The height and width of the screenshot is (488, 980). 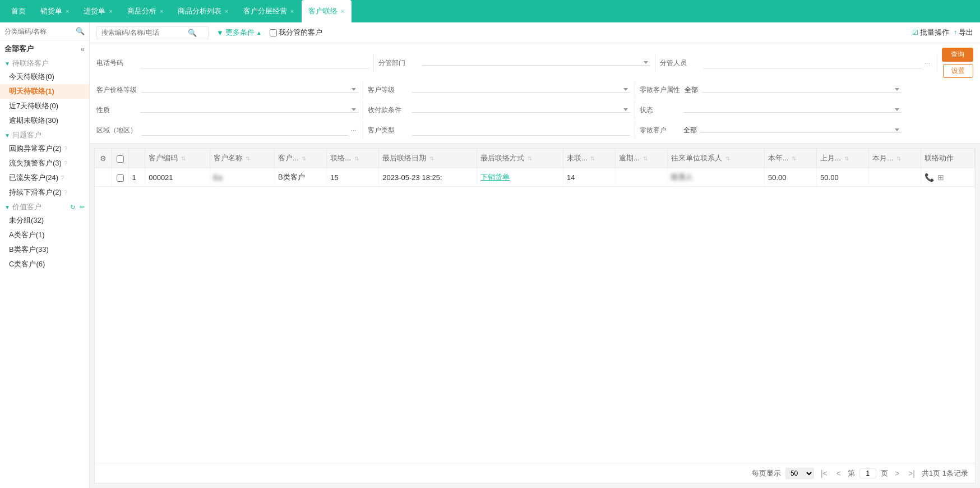 What do you see at coordinates (161, 11) in the screenshot?
I see `nav-product-analysis-close: ×` at bounding box center [161, 11].